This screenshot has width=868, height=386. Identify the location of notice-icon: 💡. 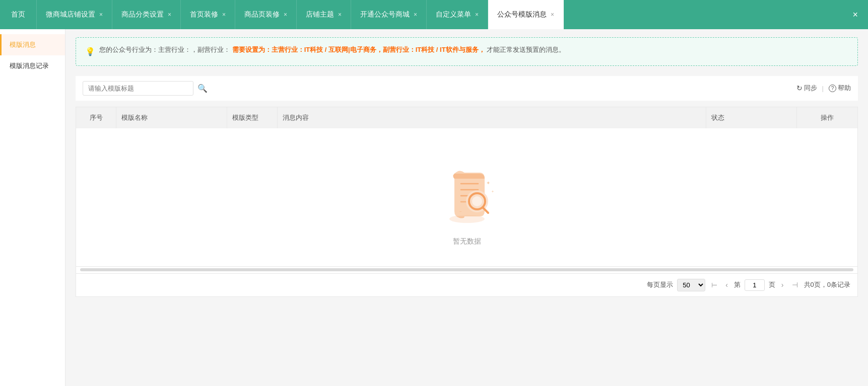
(90, 52).